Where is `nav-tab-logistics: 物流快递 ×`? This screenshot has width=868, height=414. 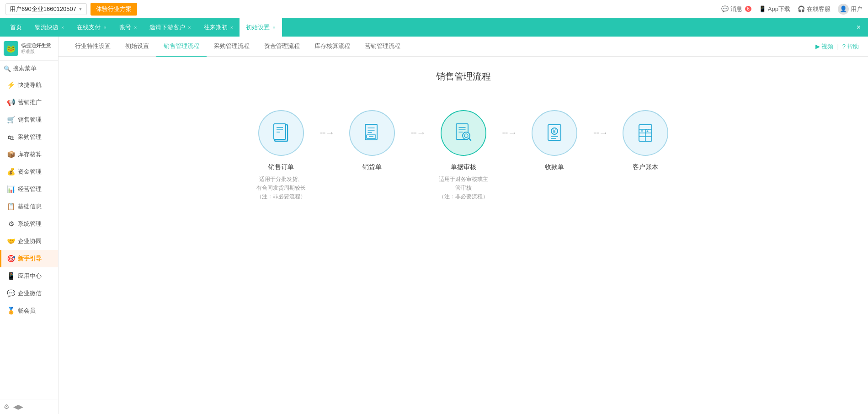
nav-tab-logistics: 物流快递 × is located at coordinates (49, 27).